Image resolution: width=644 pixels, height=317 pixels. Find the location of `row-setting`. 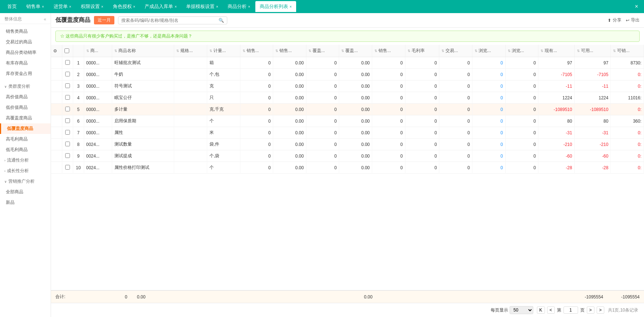

row-setting is located at coordinates (56, 121).